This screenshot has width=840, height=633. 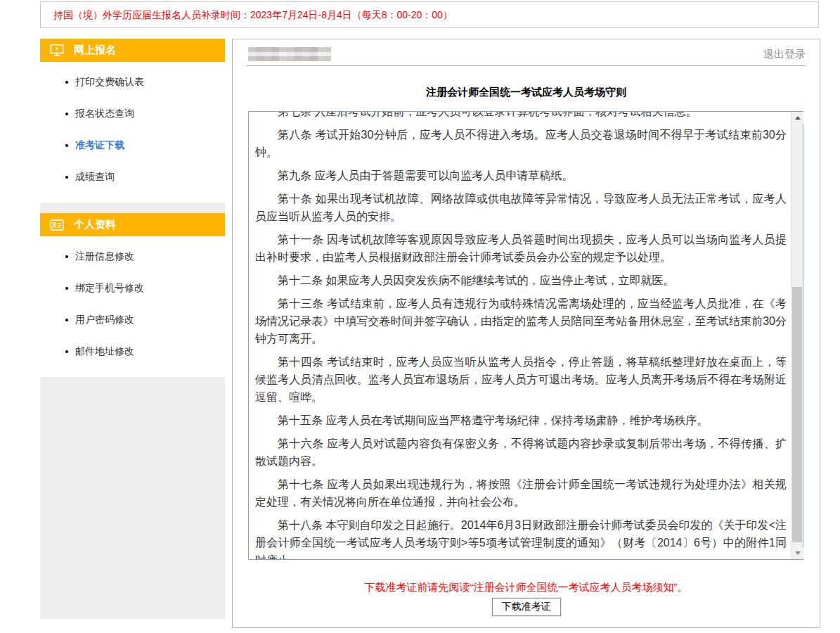 What do you see at coordinates (521, 380) in the screenshot?
I see `rule-paragraph: 第十四条 考试结束时，应考人员应当听从监考人员指令，停止答题，将草稿纸整理好放在…` at bounding box center [521, 380].